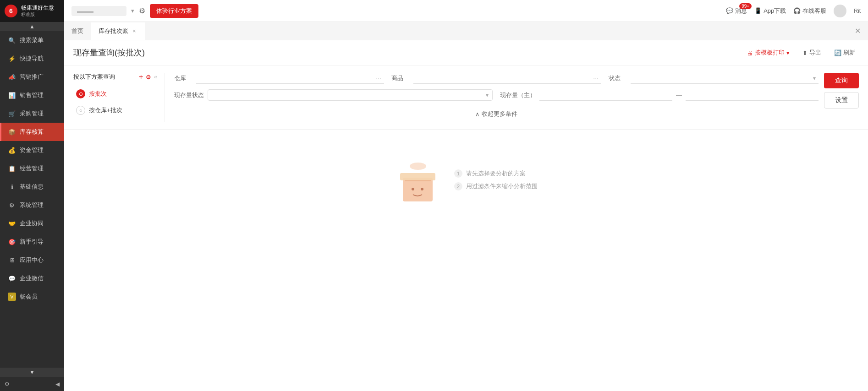  What do you see at coordinates (148, 77) in the screenshot?
I see `filter-title-actions: + ⚙ «` at bounding box center [148, 77].